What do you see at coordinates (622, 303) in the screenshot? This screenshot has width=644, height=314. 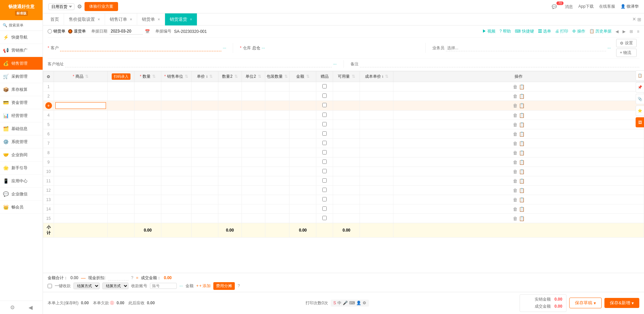 I see `save-new-button: 保存&新增 ▾` at bounding box center [622, 303].